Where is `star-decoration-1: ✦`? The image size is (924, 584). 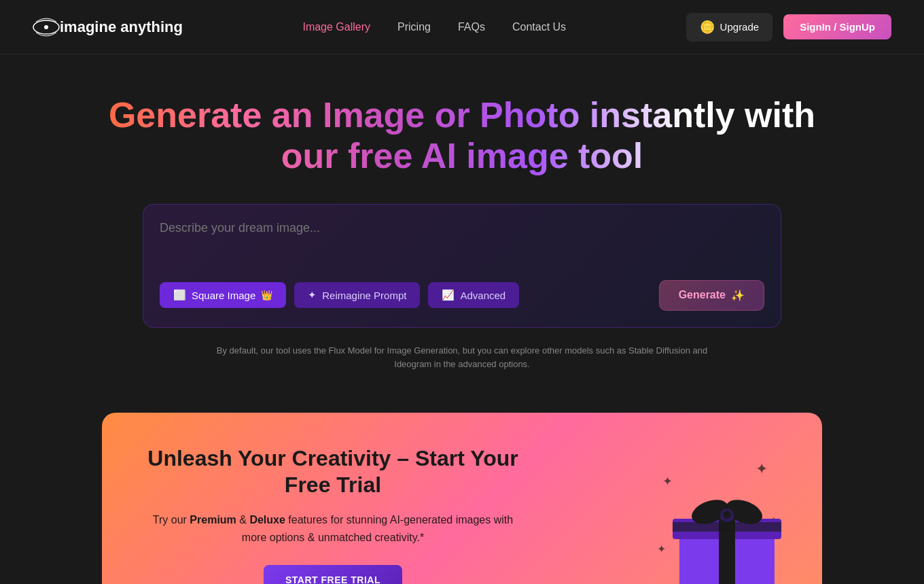 star-decoration-1: ✦ is located at coordinates (667, 481).